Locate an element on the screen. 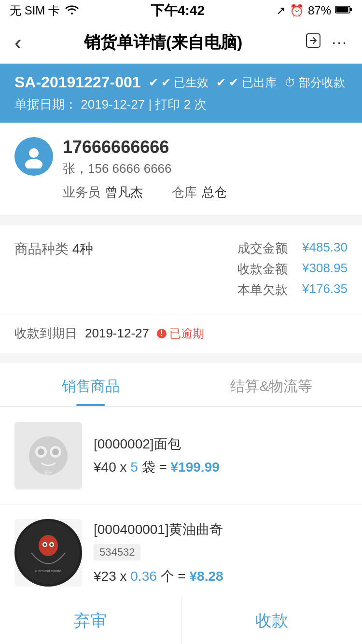 This screenshot has width=362, height=644. battery-text: 87% is located at coordinates (320, 11).